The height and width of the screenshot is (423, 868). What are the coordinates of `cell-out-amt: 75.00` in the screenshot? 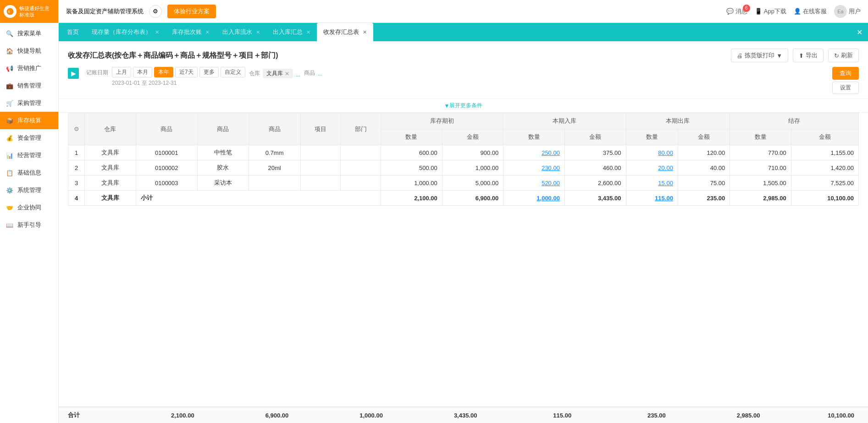 It's located at (703, 183).